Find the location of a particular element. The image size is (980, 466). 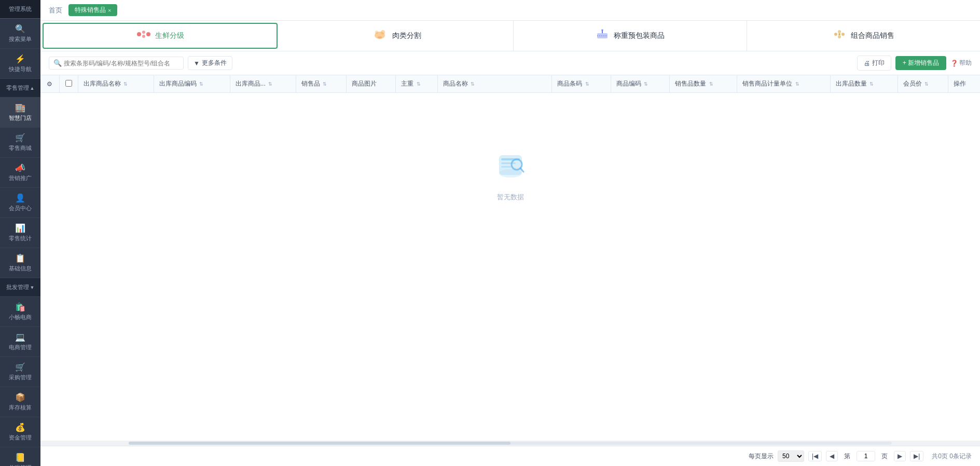

tab-weight-prepack: 称重预包装商品 is located at coordinates (630, 36).